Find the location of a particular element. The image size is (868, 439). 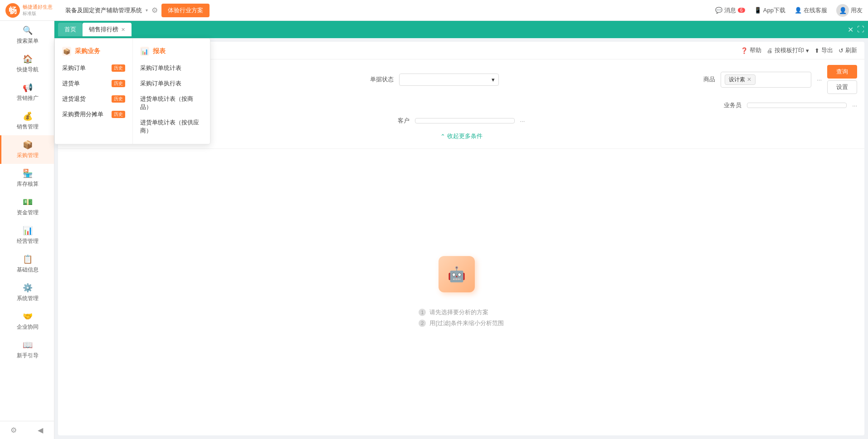

tab-sales-rank: 销售排行榜 ✕ is located at coordinates (107, 30).